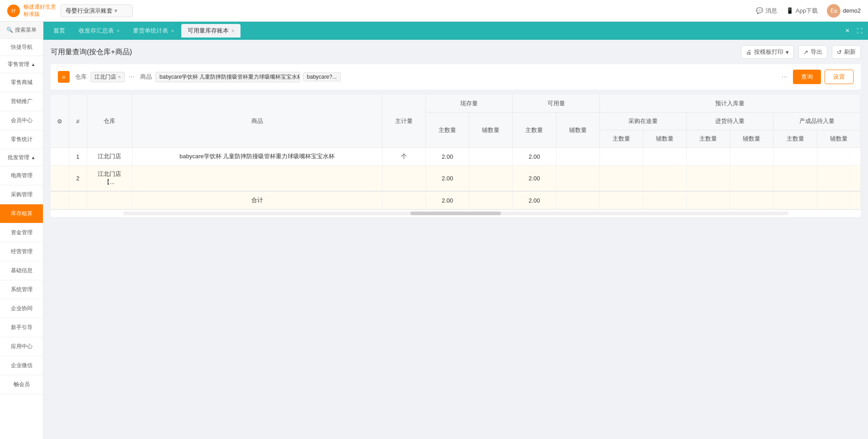  What do you see at coordinates (22, 121) in the screenshot?
I see `sidebar-item-member-center: 会员中心` at bounding box center [22, 121].